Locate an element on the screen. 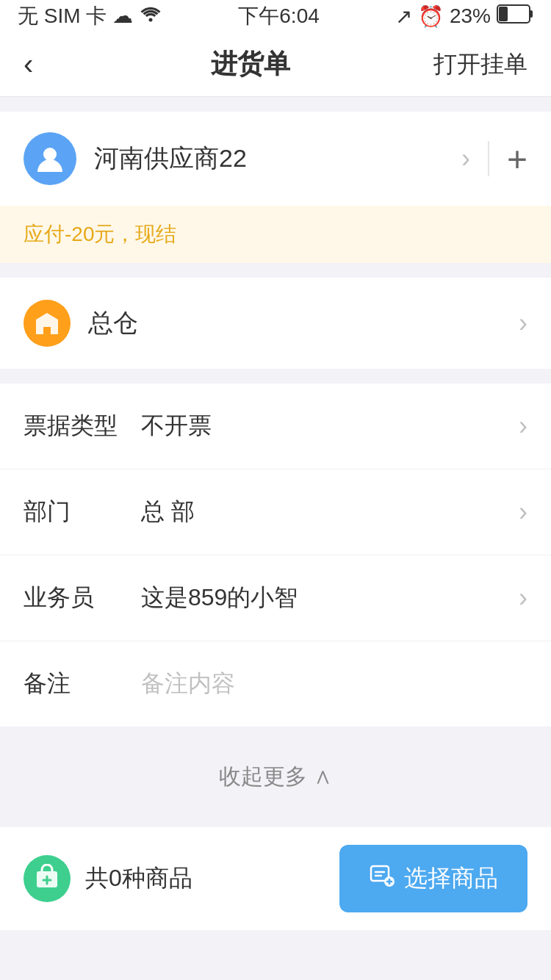 This screenshot has width=551, height=980. product-icon is located at coordinates (47, 879).